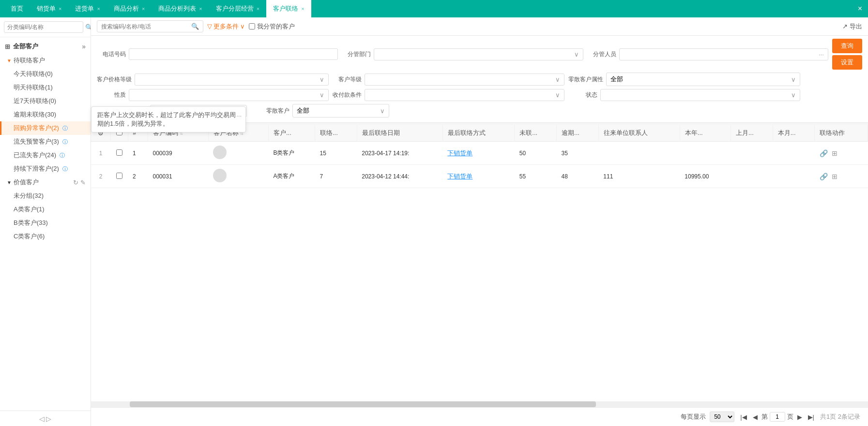  I want to click on retail-attr-select: 全部 ∨, so click(703, 79).